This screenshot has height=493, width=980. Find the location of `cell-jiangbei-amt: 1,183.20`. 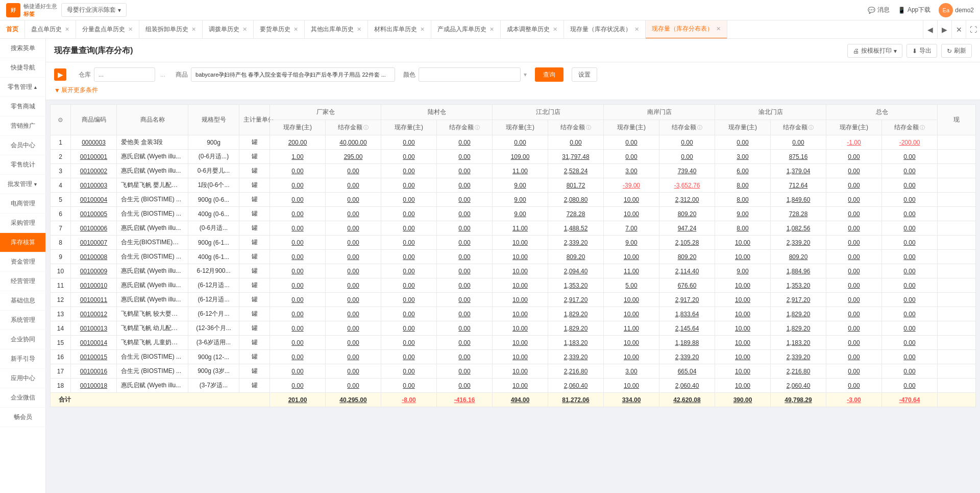

cell-jiangbei-amt: 1,183.20 is located at coordinates (576, 343).